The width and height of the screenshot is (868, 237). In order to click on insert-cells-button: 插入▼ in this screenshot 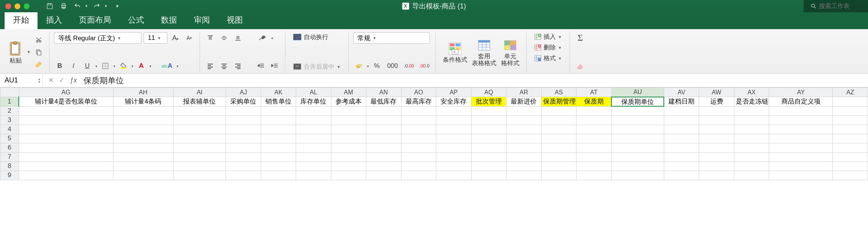, I will do `click(548, 37)`.